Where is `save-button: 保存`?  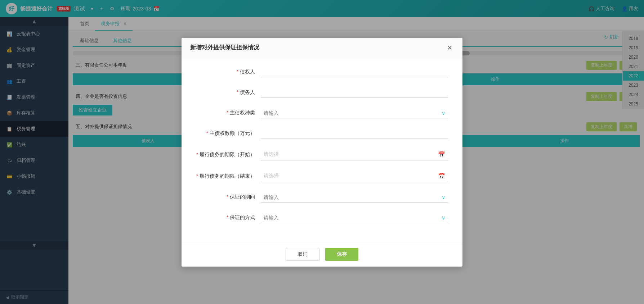 save-button: 保存 is located at coordinates (342, 254).